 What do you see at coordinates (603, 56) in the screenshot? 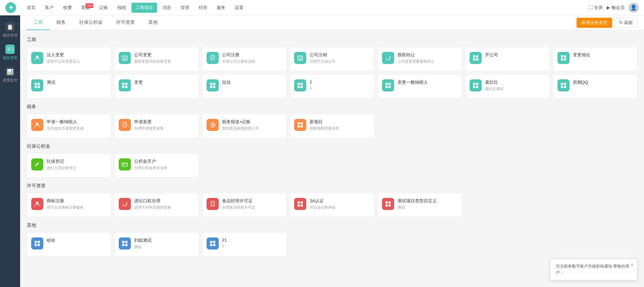
I see `card-content: 变更地址` at bounding box center [603, 56].